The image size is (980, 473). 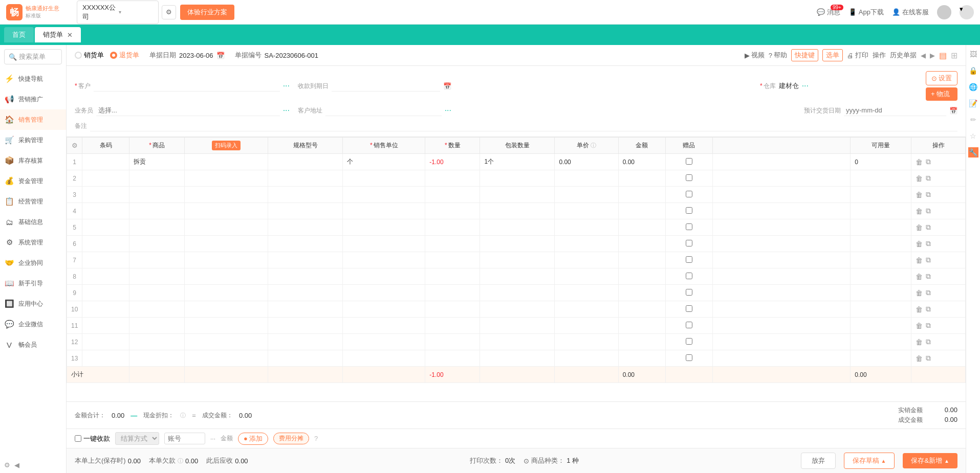 What do you see at coordinates (973, 87) in the screenshot?
I see `right-sidebar-global-icon: 🌐` at bounding box center [973, 87].